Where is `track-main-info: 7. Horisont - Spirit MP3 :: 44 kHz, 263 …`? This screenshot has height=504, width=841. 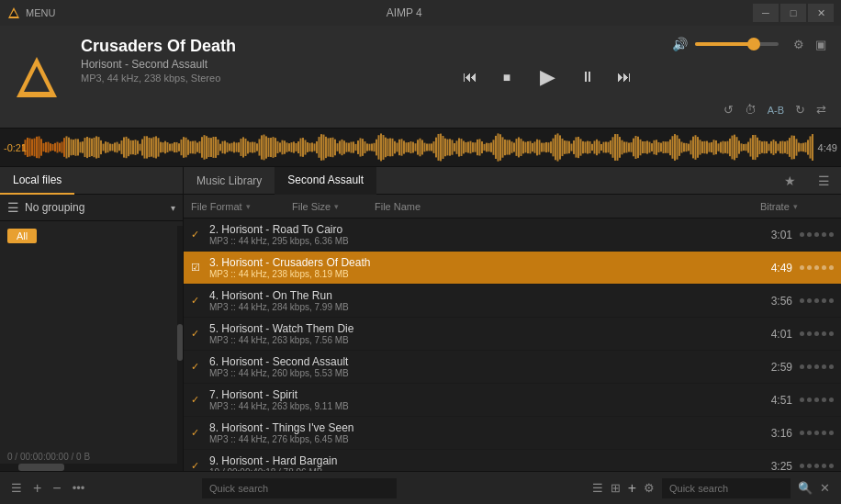
track-main-info: 7. Horisont - Spirit MP3 :: 44 kHz, 263 … is located at coordinates (483, 400).